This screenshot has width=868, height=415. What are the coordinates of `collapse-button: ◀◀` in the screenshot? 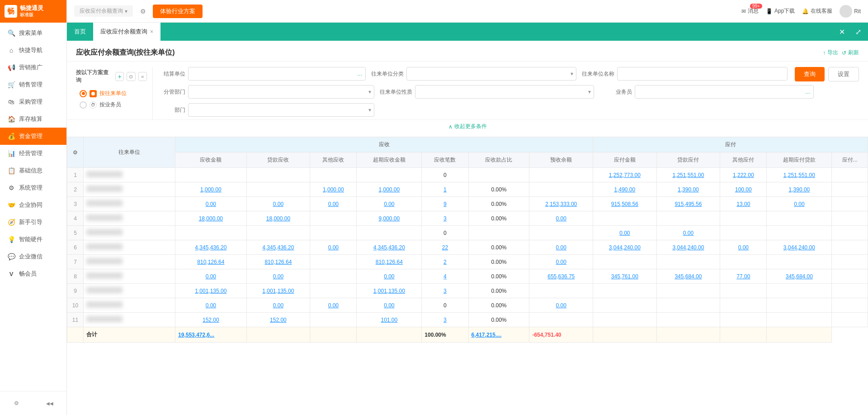 It's located at (50, 403).